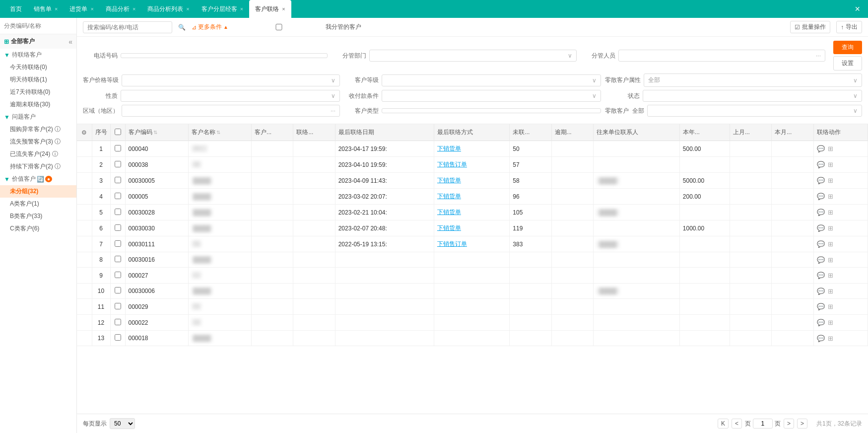 This screenshot has height=433, width=868. I want to click on filter-search-icon: 🔍, so click(182, 27).